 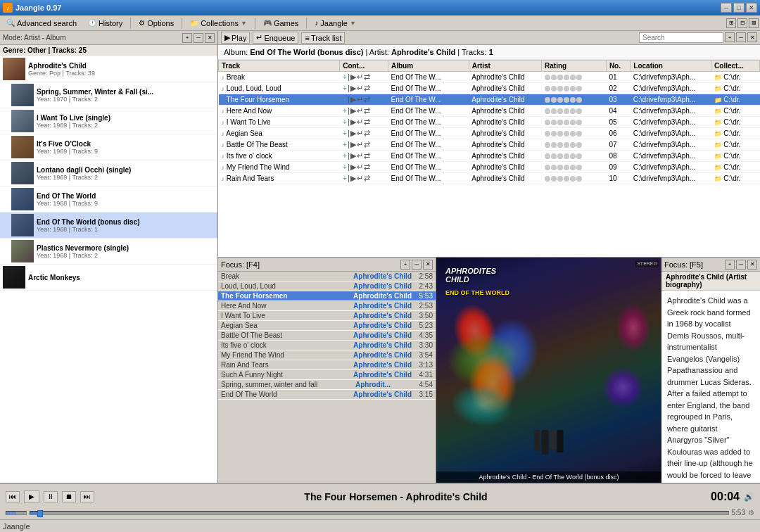 What do you see at coordinates (32, 497) in the screenshot?
I see `play-pause-button: ▶` at bounding box center [32, 497].